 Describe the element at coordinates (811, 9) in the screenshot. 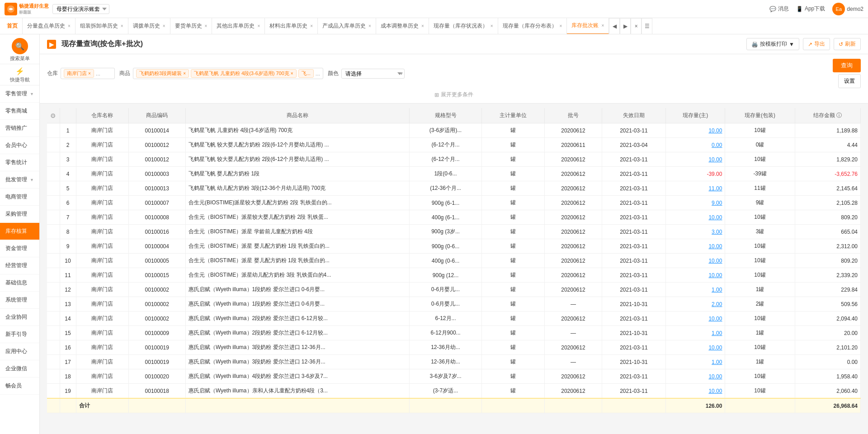

I see `app-download-btn: 📱 App下载` at that location.